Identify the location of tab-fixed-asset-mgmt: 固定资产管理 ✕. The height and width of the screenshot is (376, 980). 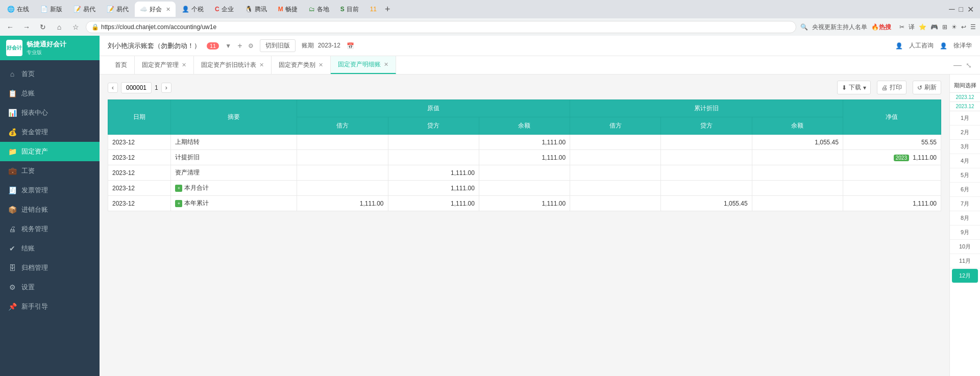
(164, 65).